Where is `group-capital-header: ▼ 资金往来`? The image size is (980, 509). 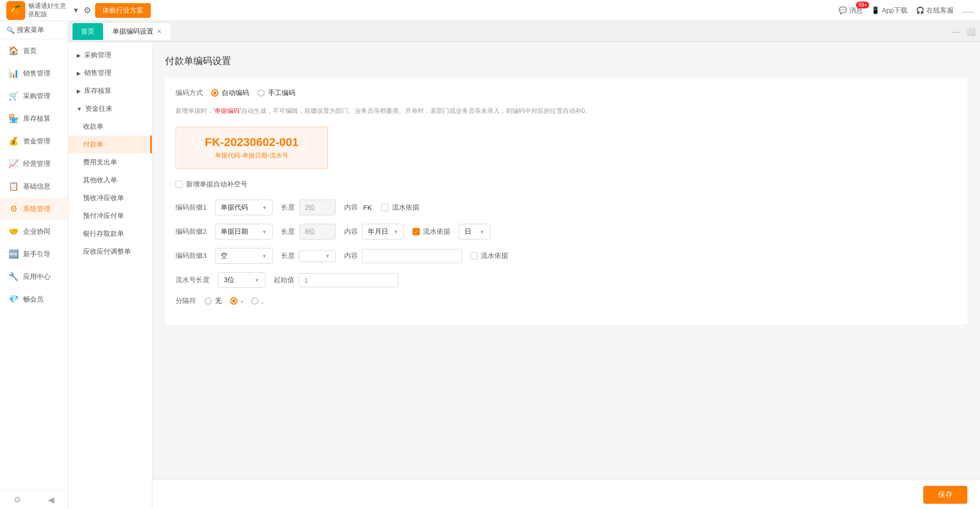
group-capital-header: ▼ 资金往来 is located at coordinates (110, 109).